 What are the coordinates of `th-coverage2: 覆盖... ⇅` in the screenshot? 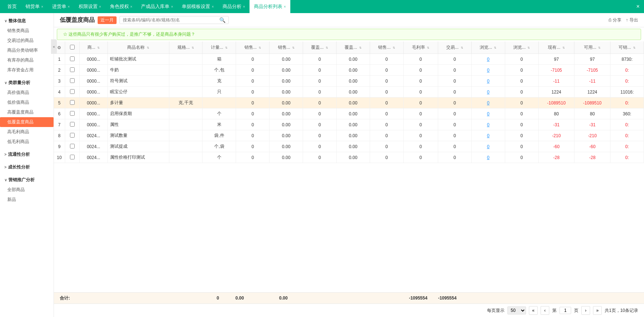 It's located at (353, 48).